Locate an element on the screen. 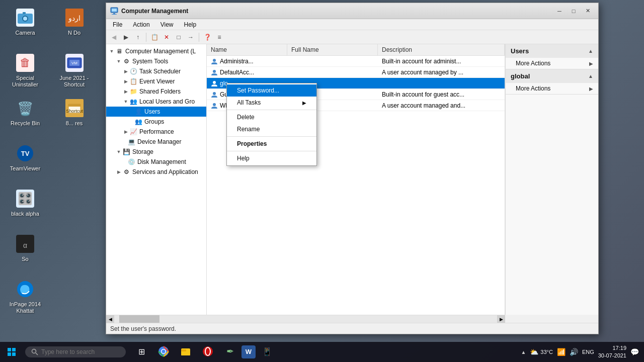 The height and width of the screenshot is (362, 644). search-icon is located at coordinates (35, 352).